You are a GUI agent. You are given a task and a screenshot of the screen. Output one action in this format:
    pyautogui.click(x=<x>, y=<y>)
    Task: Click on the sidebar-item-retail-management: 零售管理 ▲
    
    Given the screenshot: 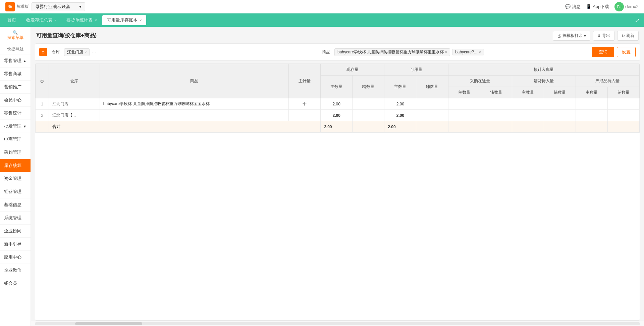 What is the action you would take?
    pyautogui.click(x=15, y=61)
    